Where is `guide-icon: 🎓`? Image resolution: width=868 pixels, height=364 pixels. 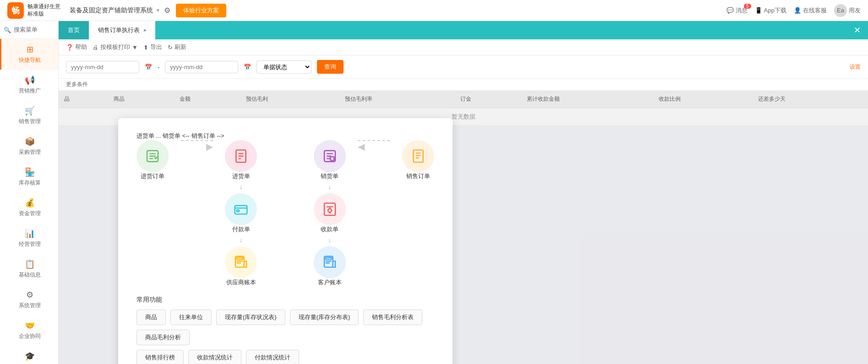
guide-icon: 🎓 is located at coordinates (30, 356).